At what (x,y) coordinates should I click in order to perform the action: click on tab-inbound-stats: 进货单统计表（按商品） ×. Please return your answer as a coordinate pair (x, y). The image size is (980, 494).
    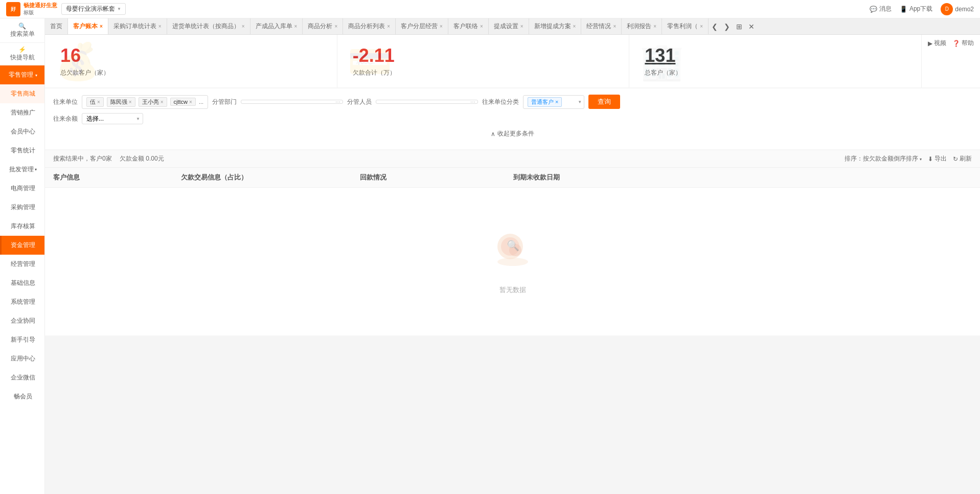
    Looking at the image, I should click on (209, 27).